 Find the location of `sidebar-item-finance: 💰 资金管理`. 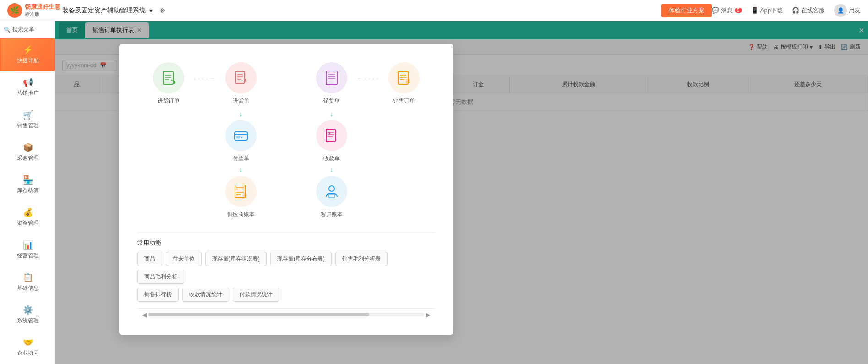

sidebar-item-finance: 💰 资金管理 is located at coordinates (27, 217).